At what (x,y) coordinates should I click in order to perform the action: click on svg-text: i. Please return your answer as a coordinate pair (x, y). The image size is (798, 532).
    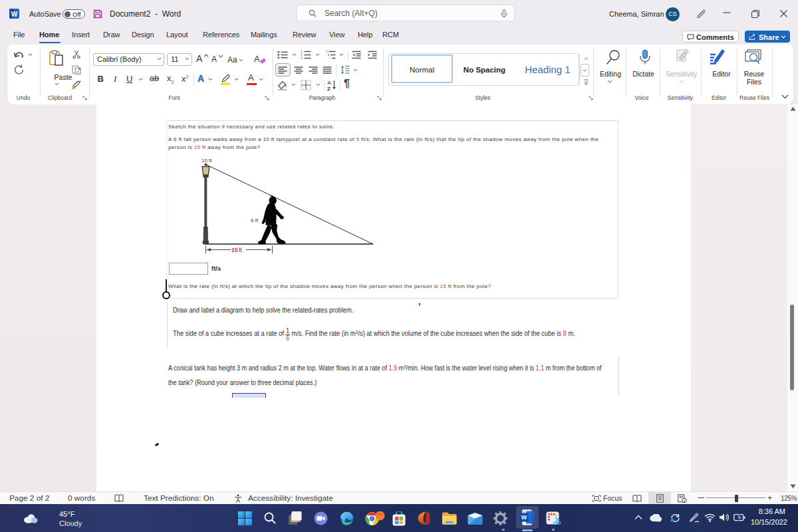
    Looking at the image, I should click on (330, 59).